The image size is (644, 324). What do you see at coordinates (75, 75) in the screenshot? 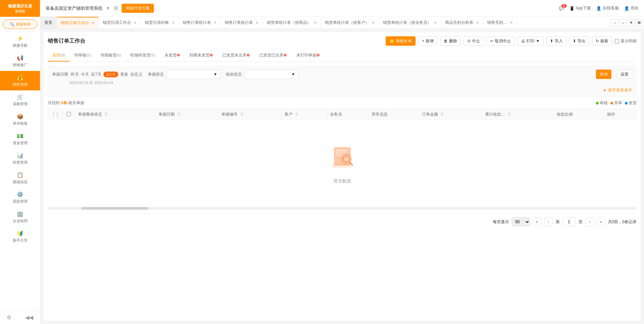
I see `date-yesterday: 昨天` at bounding box center [75, 75].